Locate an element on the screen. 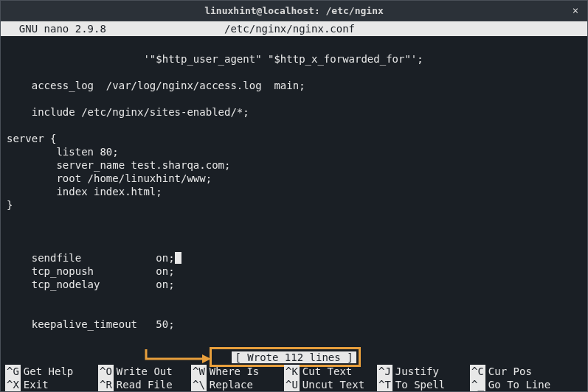 The image size is (588, 392). shortcut-key: ^C is located at coordinates (478, 371).